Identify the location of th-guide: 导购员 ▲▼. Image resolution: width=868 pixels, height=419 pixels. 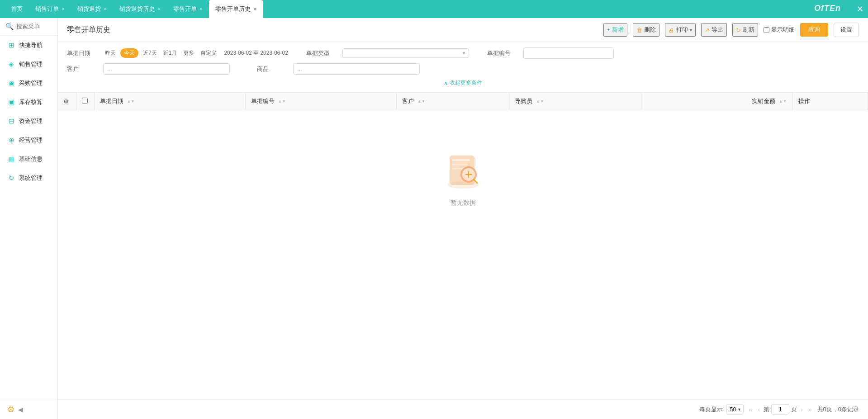
(575, 101).